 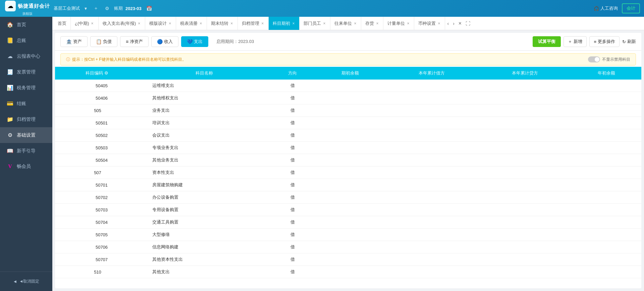 I want to click on table-row: 50702 办公设备购置 借, so click(x=348, y=197).